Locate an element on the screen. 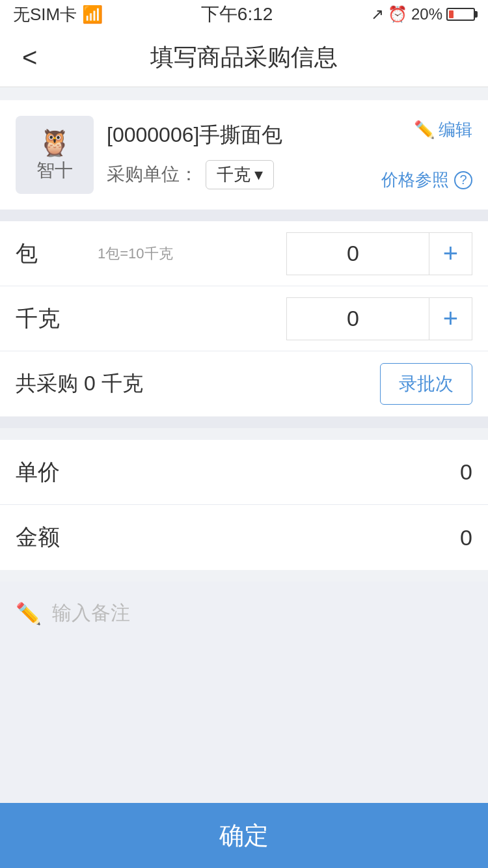 The image size is (488, 868). wifi-icon: 📶 is located at coordinates (92, 14).